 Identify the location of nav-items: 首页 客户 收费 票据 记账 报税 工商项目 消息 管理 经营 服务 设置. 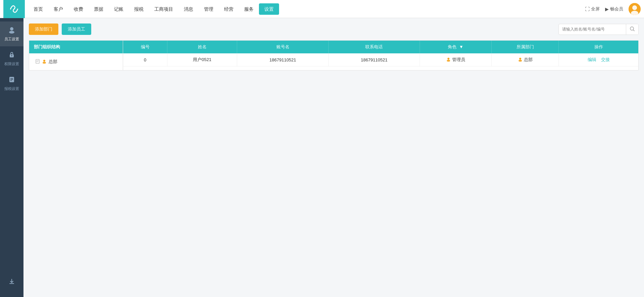
(307, 9).